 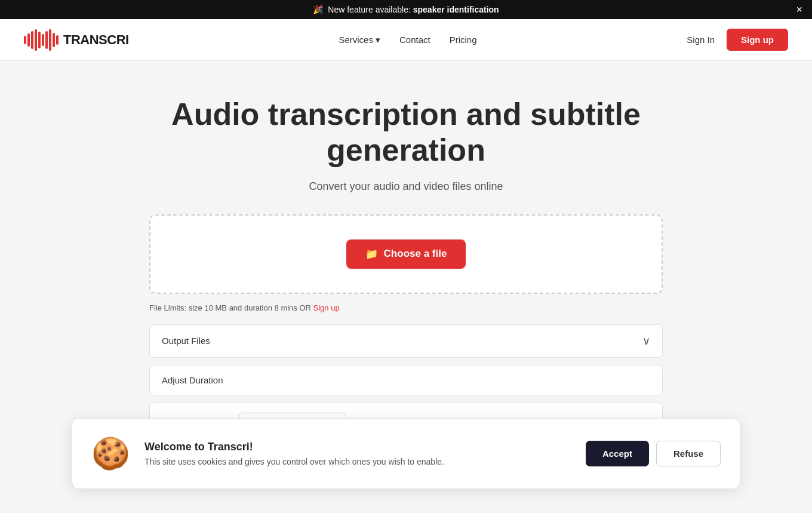 I want to click on logo-text: TRANSCRI, so click(x=96, y=40).